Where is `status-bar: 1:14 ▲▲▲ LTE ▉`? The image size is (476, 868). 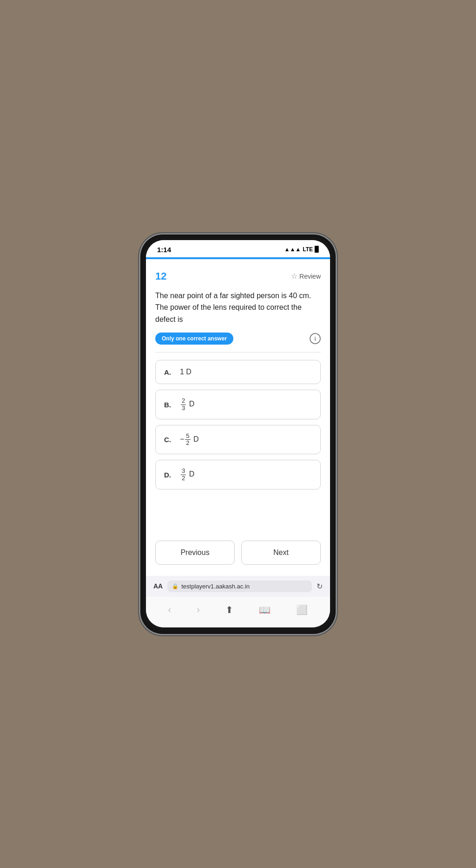
status-bar: 1:14 ▲▲▲ LTE ▉ is located at coordinates (238, 249).